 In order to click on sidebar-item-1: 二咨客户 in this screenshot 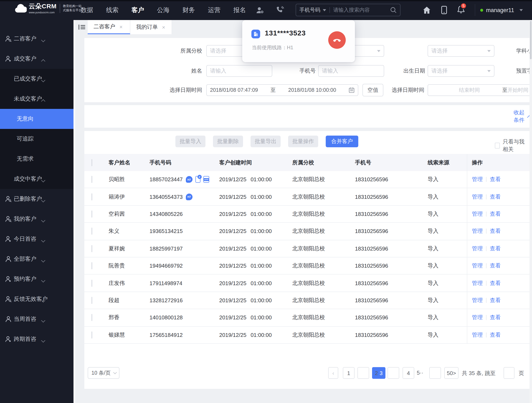, I will do `click(37, 39)`.